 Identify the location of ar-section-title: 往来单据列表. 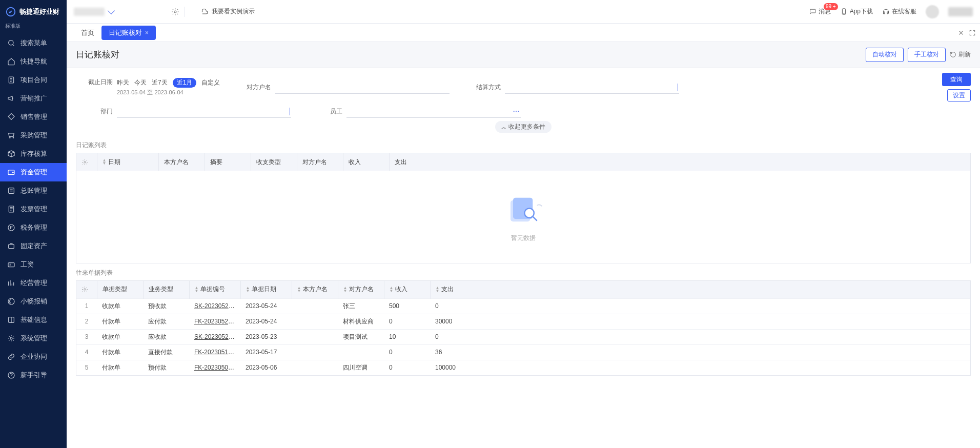
(523, 272).